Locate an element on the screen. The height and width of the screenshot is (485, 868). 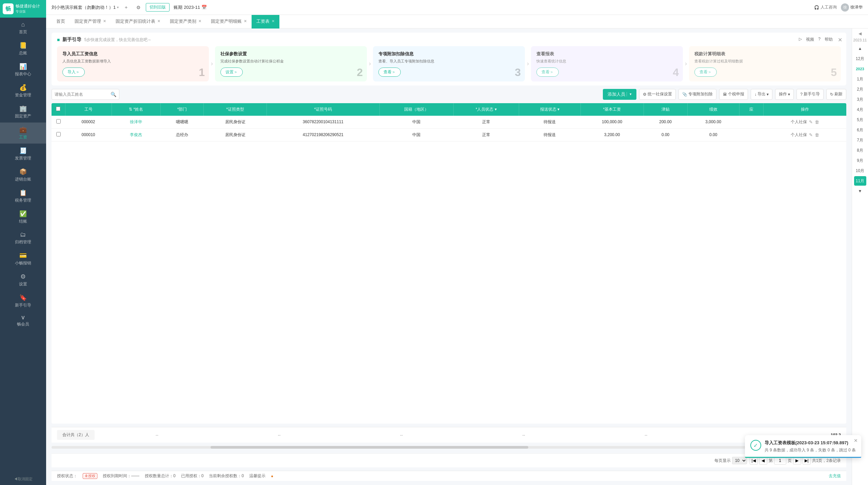
sidebar-item-payroll: 💼 工资 is located at coordinates (23, 133).